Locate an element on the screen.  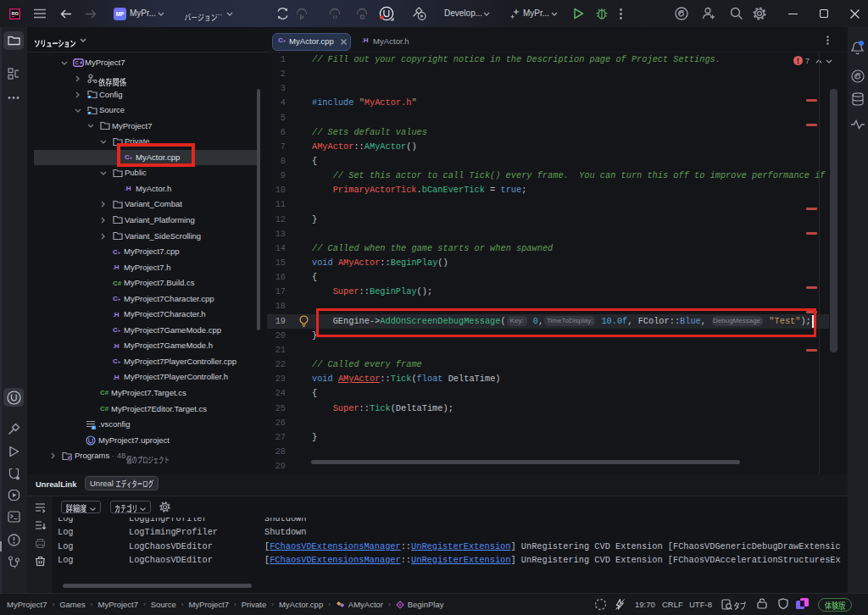
svg-text: RD is located at coordinates (15, 14).